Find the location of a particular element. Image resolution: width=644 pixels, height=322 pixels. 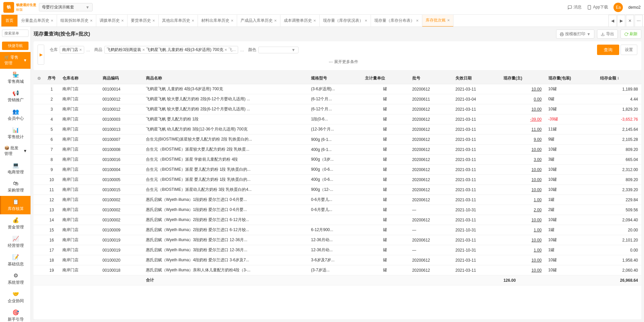

refresh-btn: 刷新 is located at coordinates (631, 34).